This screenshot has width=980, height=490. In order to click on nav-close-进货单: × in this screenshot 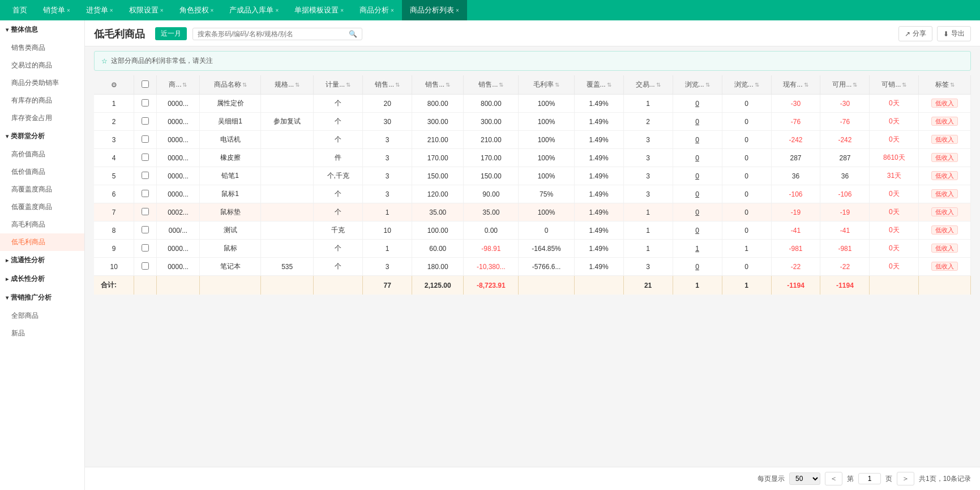, I will do `click(112, 10)`.